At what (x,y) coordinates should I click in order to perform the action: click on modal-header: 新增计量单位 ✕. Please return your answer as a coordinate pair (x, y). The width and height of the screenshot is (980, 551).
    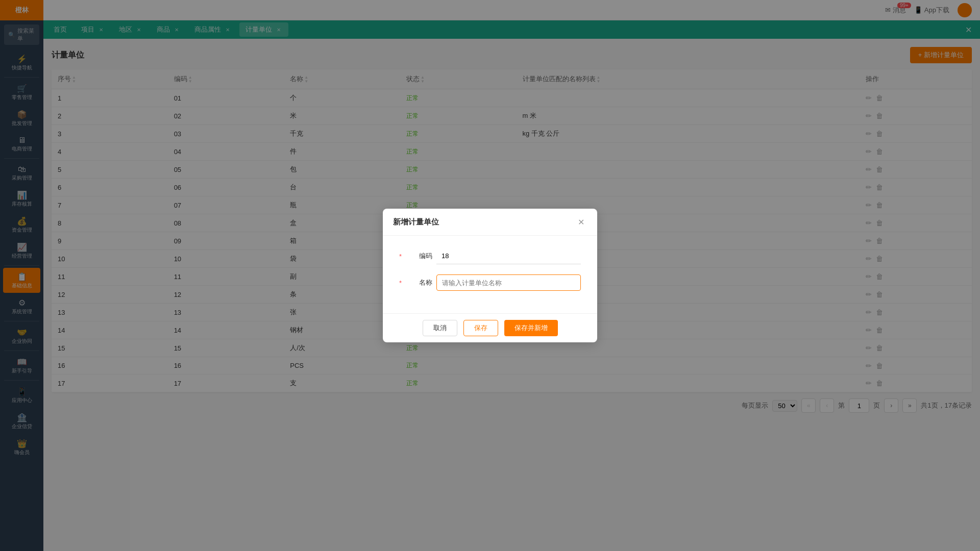
    Looking at the image, I should click on (490, 222).